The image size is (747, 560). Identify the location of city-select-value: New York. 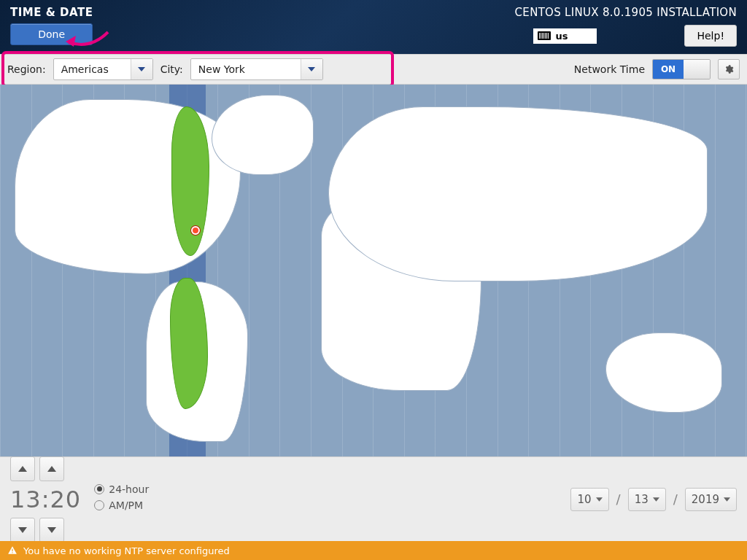
(246, 69).